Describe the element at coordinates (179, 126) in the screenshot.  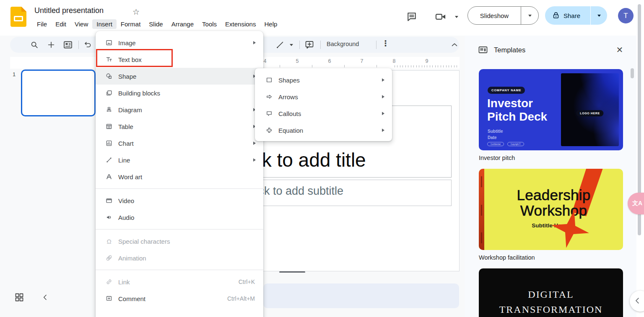
I see `menu-item-table: Table` at that location.